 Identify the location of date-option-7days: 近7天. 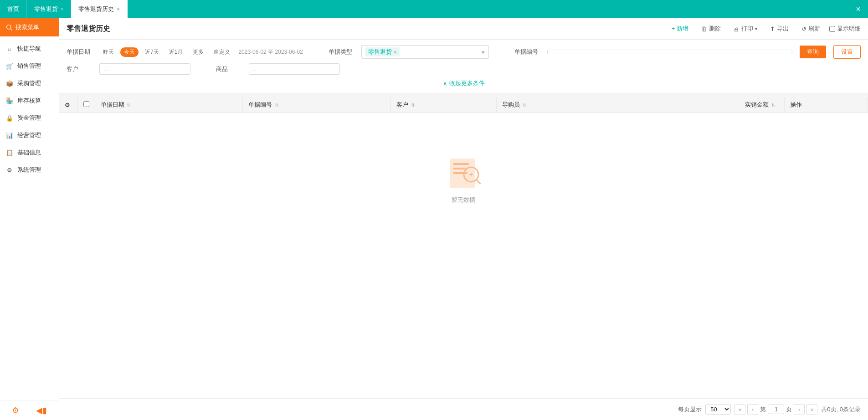
(152, 52).